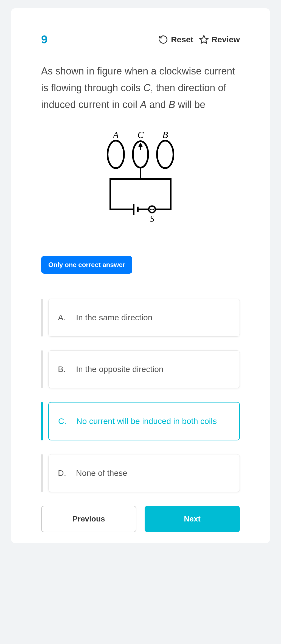  I want to click on svg-text: C, so click(140, 135).